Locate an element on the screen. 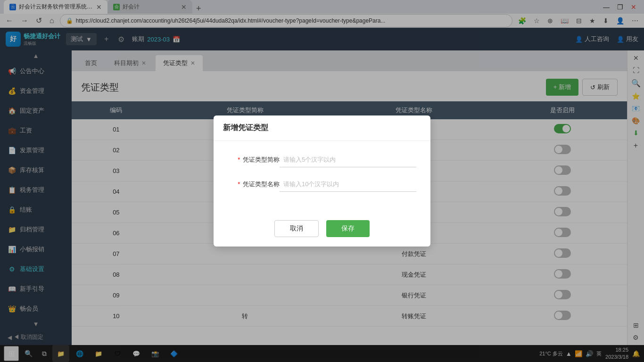 The height and width of the screenshot is (362, 644). abbr-label: * 凭证类型简称 is located at coordinates (254, 160).